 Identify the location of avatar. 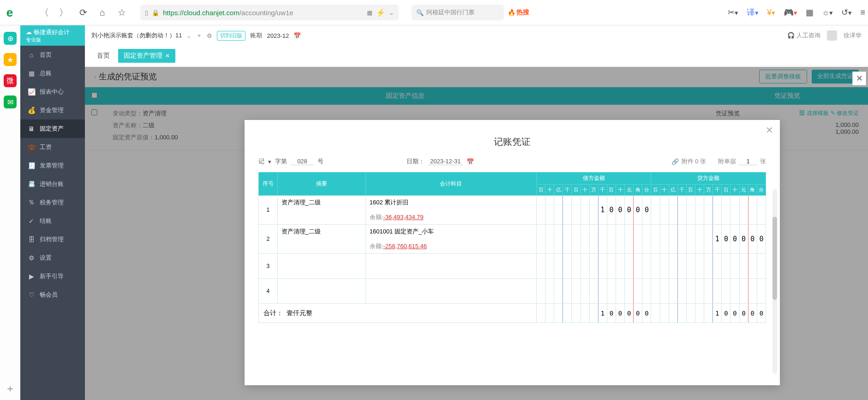
(832, 36).